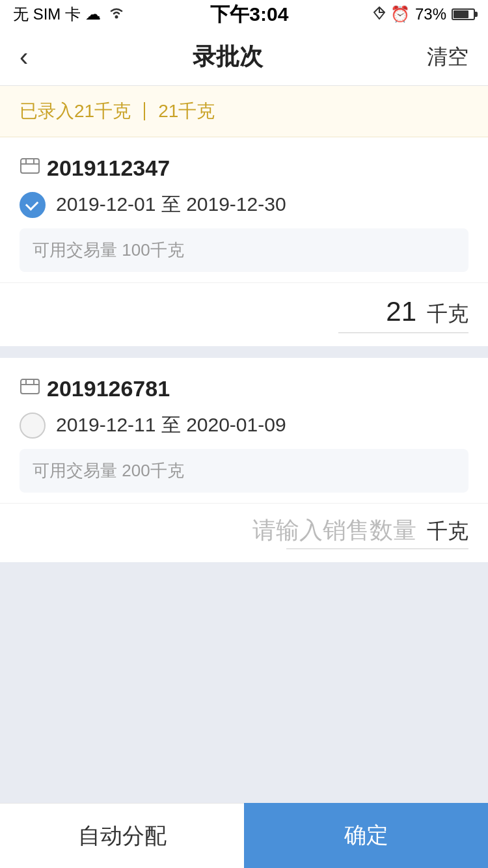 The image size is (488, 868). What do you see at coordinates (186, 111) in the screenshot?
I see `summary-value: 21千克` at bounding box center [186, 111].